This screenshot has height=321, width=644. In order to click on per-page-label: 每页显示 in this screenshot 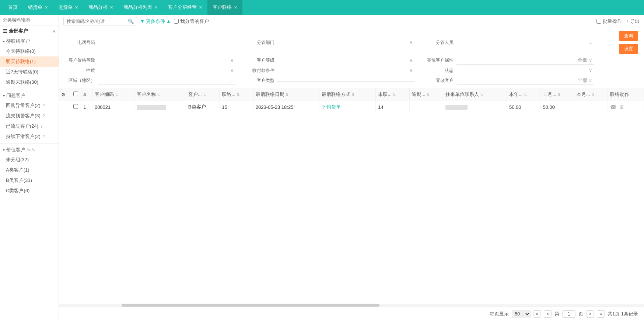, I will do `click(499, 314)`.